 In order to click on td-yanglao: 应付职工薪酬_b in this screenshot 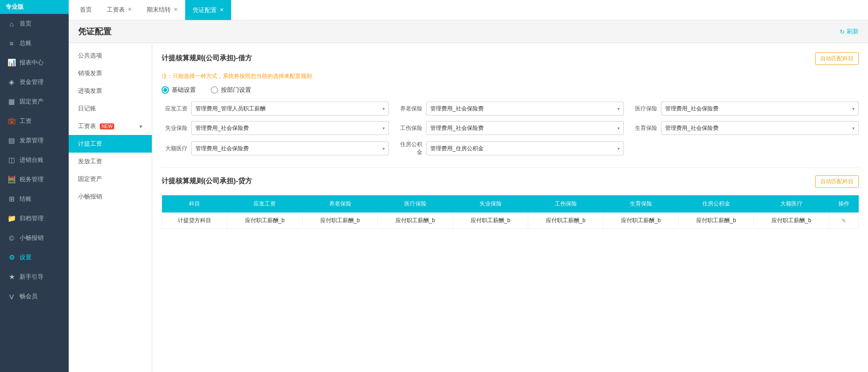, I will do `click(340, 221)`.